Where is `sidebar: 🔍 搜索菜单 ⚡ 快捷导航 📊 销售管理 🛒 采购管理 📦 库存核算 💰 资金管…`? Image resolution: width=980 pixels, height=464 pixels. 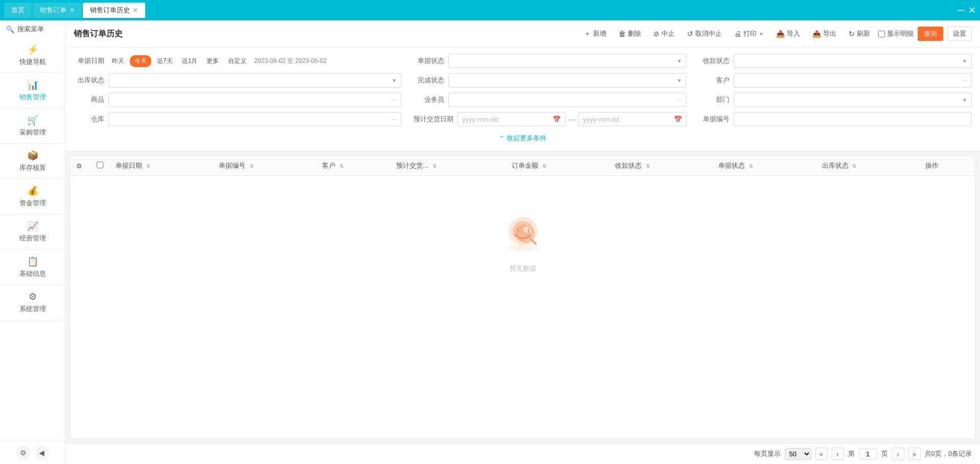 sidebar: 🔍 搜索菜单 ⚡ 快捷导航 📊 销售管理 🛒 采购管理 📦 库存核算 💰 资金管… is located at coordinates (33, 242).